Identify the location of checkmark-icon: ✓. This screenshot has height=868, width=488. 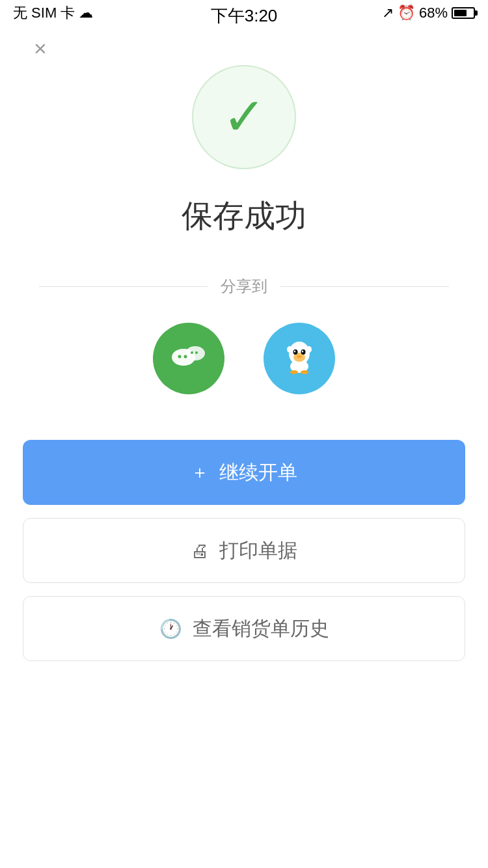
(245, 117).